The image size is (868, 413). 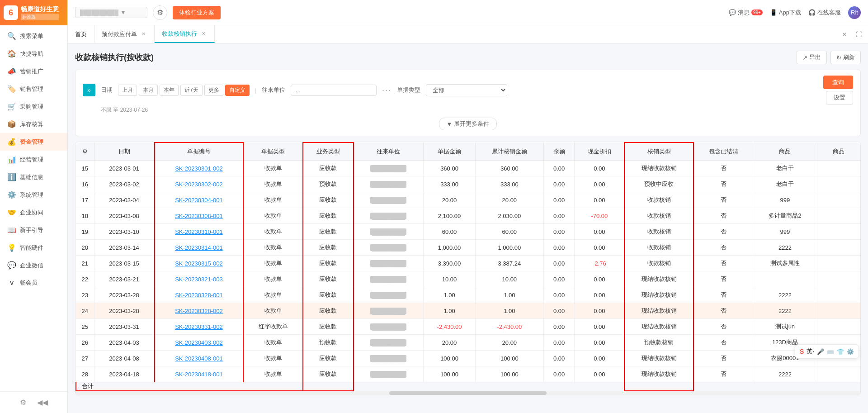 What do you see at coordinates (12, 248) in the screenshot?
I see `hardware-icon: 💡` at bounding box center [12, 248].